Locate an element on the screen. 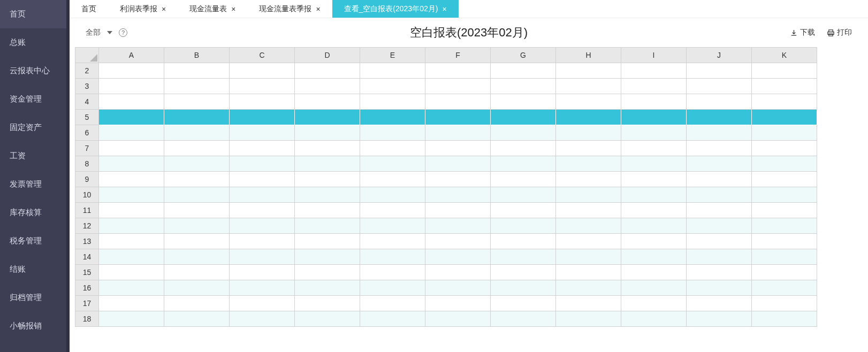 This screenshot has width=868, height=352. column-header: I is located at coordinates (654, 56).